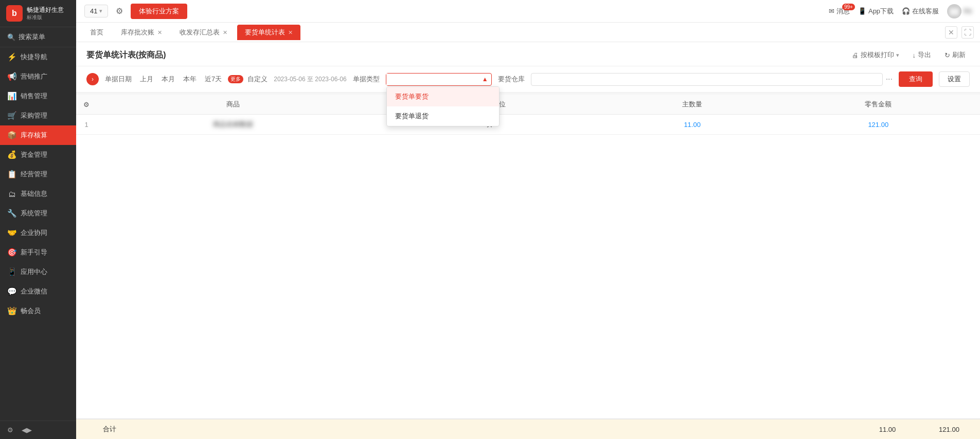 This screenshot has width=980, height=439. What do you see at coordinates (916, 79) in the screenshot?
I see `query-button: 查询` at bounding box center [916, 79].